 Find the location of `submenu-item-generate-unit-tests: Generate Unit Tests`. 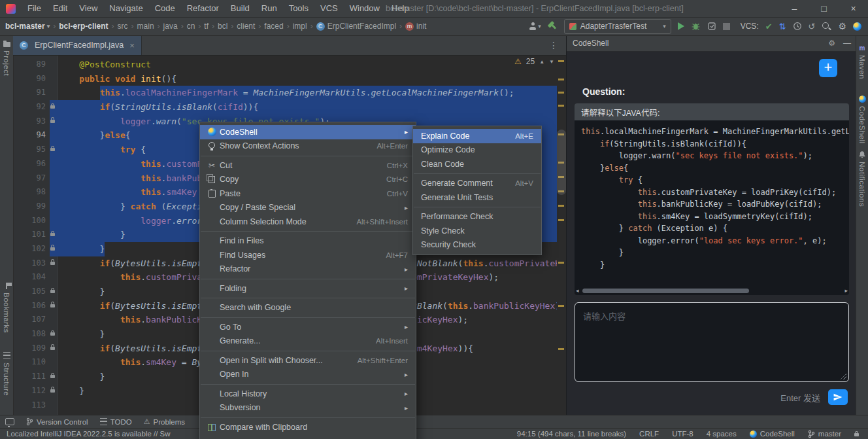

submenu-item-generate-unit-tests: Generate Unit Tests is located at coordinates (477, 198).